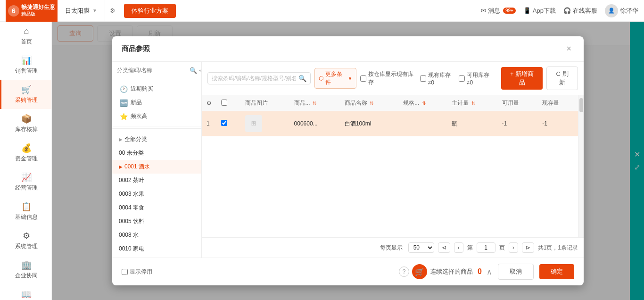 Image resolution: width=644 pixels, height=300 pixels. Describe the element at coordinates (124, 272) in the screenshot. I see `disabled-checkbox-input` at that location.